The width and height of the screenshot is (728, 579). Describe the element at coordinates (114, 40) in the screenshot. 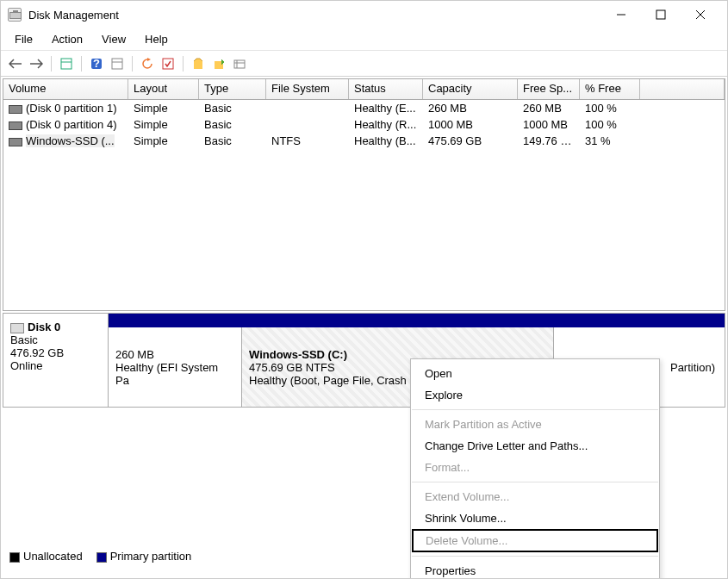

I see `menu-view: View` at that location.